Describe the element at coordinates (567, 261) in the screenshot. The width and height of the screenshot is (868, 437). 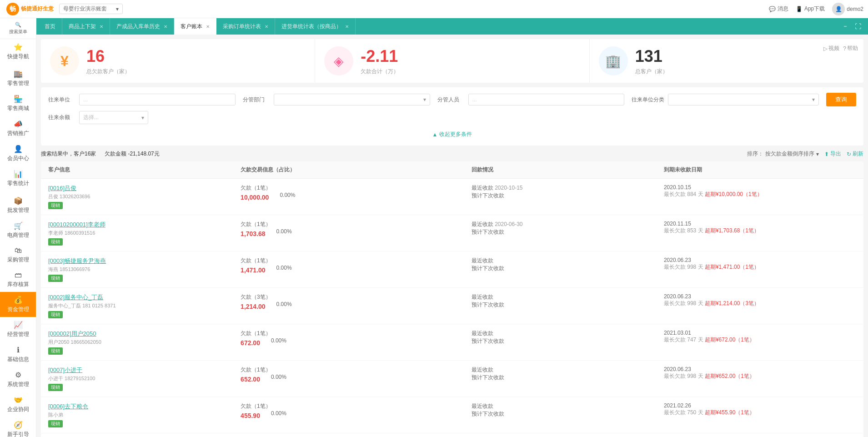
I see `collect-info-2: 最近收款` at that location.